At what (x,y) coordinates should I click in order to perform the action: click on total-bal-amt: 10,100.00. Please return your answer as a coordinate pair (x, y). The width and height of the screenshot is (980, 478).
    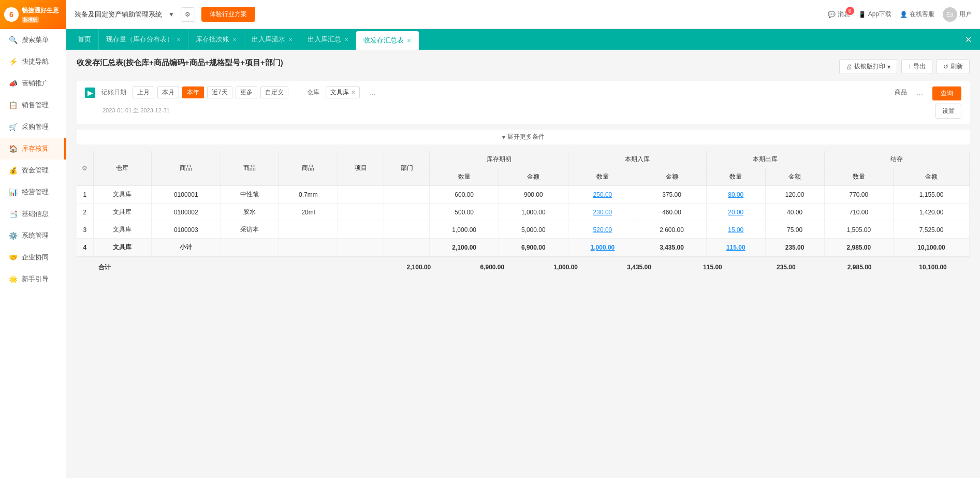
    Looking at the image, I should click on (933, 267).